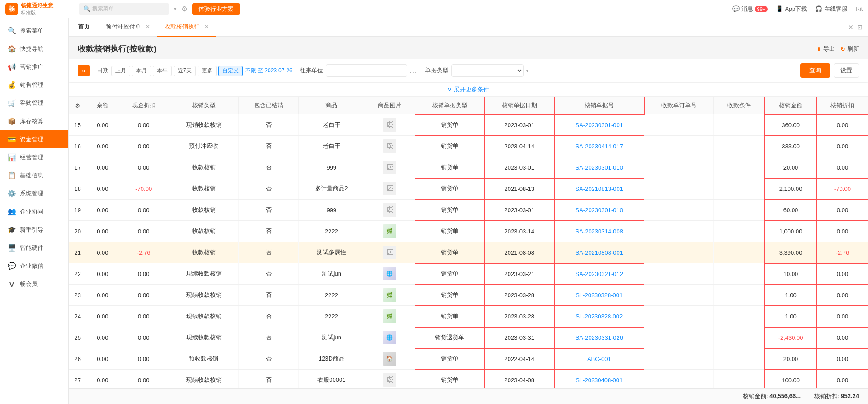 This screenshot has width=868, height=404. Describe the element at coordinates (599, 189) in the screenshot. I see `doc-no-link: SA-20210813-001` at that location.